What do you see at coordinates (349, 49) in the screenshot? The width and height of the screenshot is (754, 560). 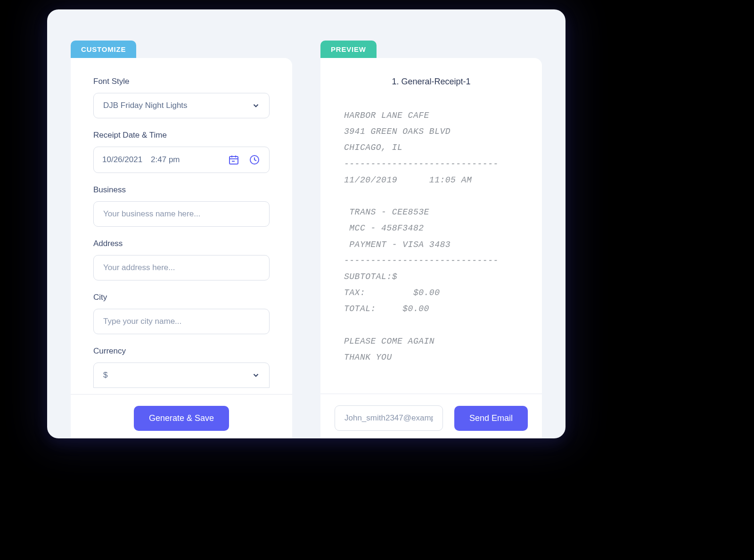 I see `preview-tab: PREVIEW` at bounding box center [349, 49].